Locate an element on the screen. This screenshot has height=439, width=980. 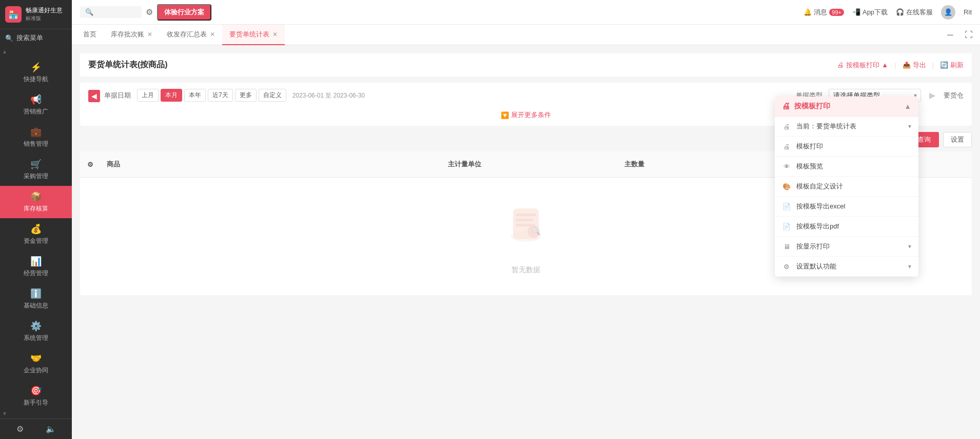
trial-button: 体验行业方案 is located at coordinates (184, 12).